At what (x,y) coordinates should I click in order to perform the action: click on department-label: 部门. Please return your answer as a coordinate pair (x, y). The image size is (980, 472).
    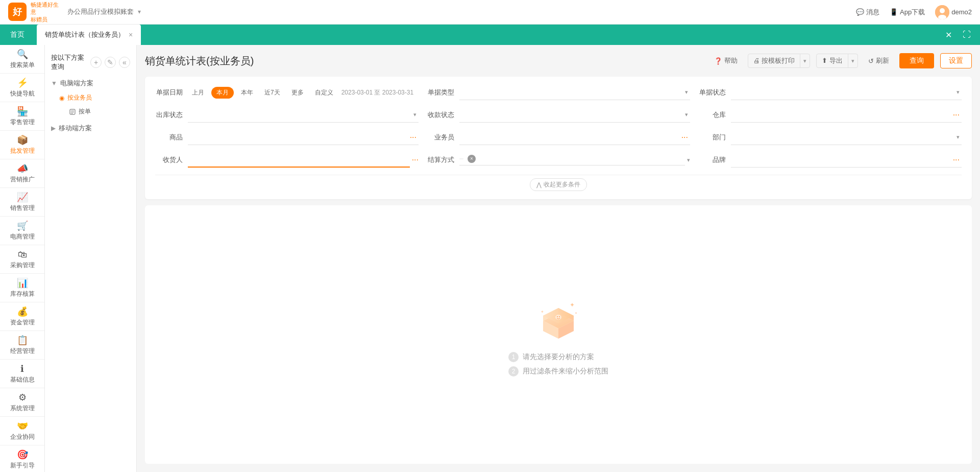
    Looking at the image, I should click on (712, 137).